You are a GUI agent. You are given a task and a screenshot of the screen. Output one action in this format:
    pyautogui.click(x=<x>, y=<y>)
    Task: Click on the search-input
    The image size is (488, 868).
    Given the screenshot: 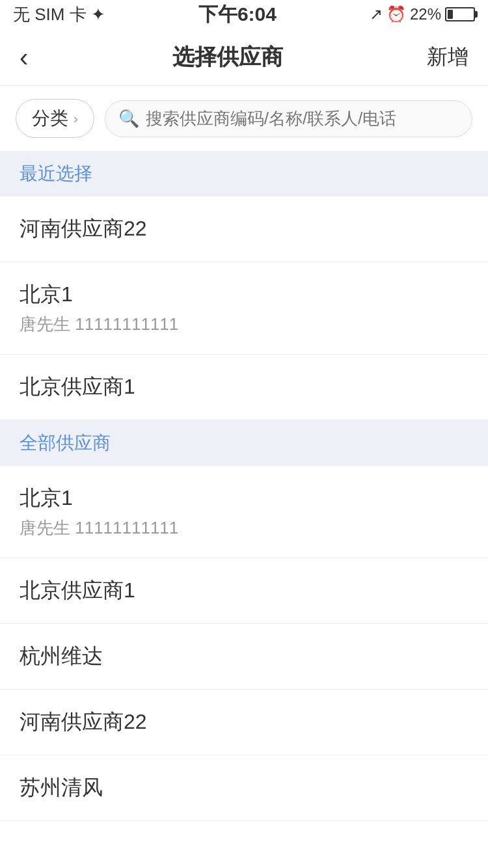 What is the action you would take?
    pyautogui.click(x=302, y=118)
    